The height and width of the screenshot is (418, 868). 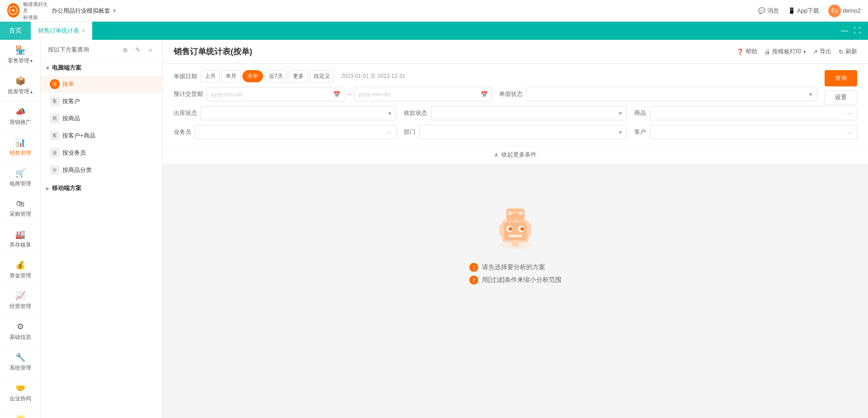 I want to click on title-area: 办公用品行业模拟账套 ▾, so click(x=84, y=11).